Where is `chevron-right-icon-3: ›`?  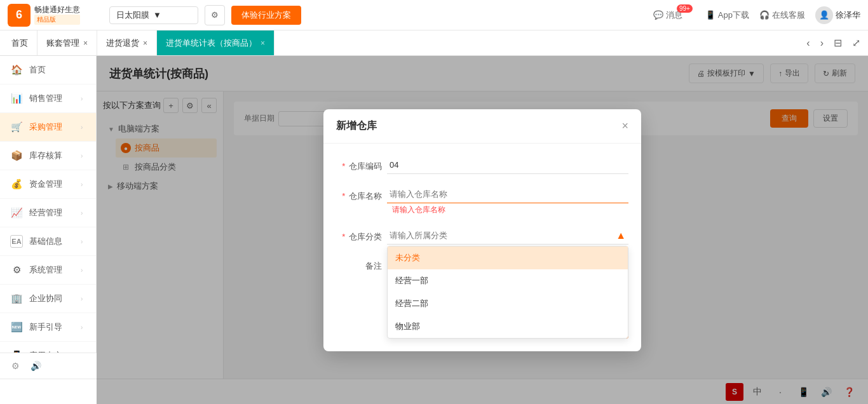
chevron-right-icon-3: › is located at coordinates (83, 156).